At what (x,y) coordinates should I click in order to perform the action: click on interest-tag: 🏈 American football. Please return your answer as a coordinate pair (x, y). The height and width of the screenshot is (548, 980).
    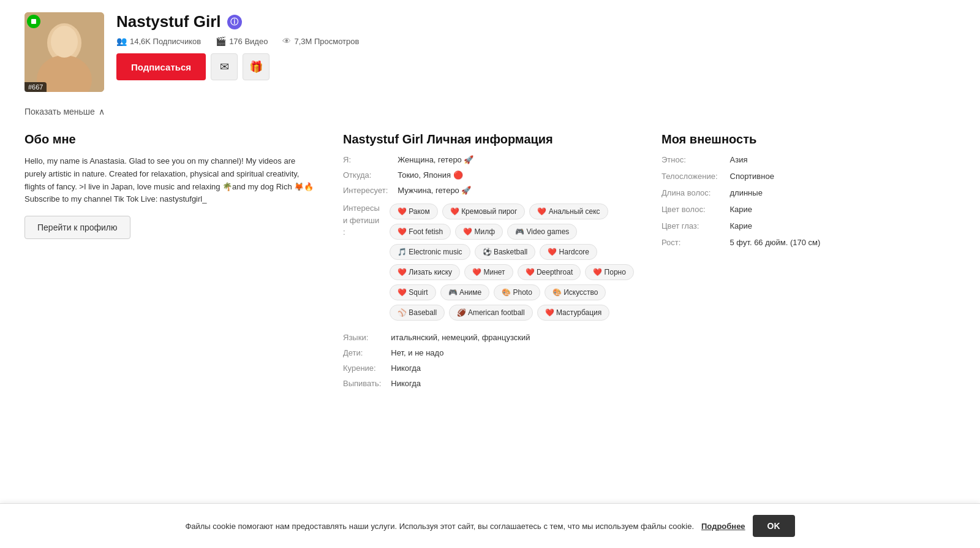
    Looking at the image, I should click on (491, 313).